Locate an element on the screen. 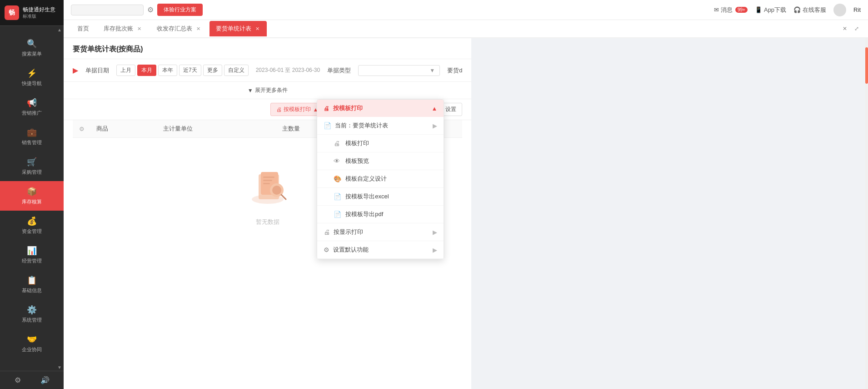 This screenshot has width=868, height=389. tab-inventory-batch: 库存批次账 ✕ is located at coordinates (123, 29).